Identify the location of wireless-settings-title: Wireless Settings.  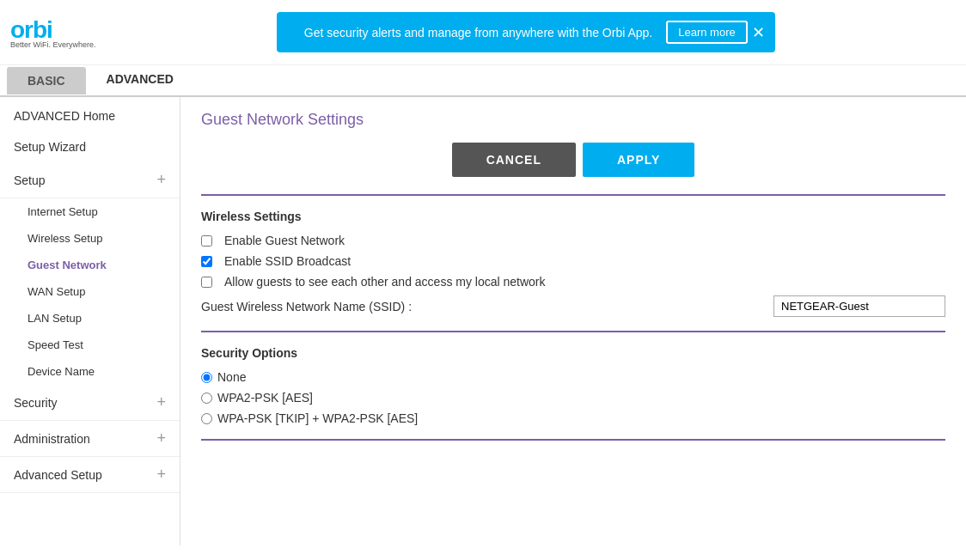
(573, 216).